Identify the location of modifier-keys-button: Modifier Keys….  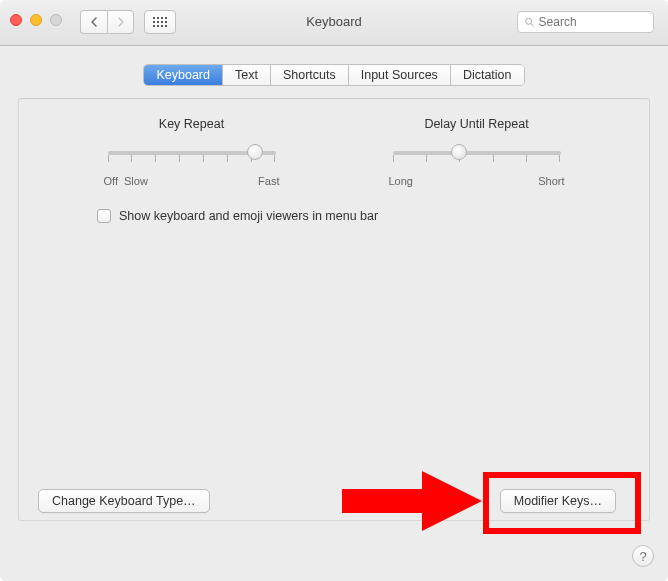
(558, 501).